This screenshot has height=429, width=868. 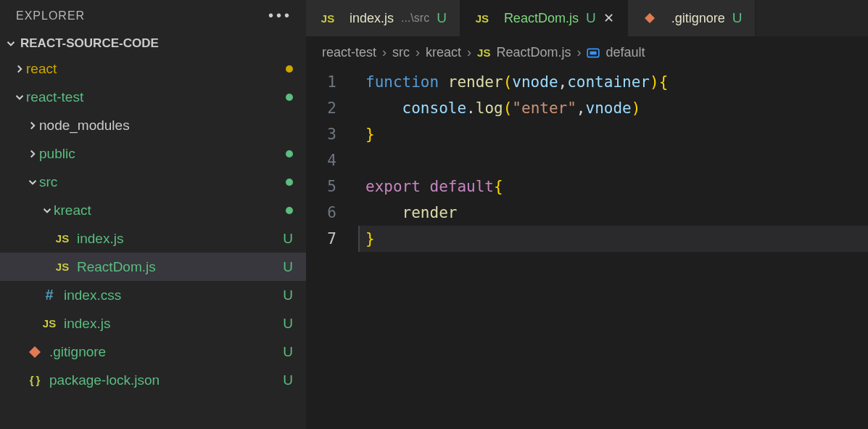 I want to click on tree-folder-node-modules: node_modules, so click(x=153, y=125).